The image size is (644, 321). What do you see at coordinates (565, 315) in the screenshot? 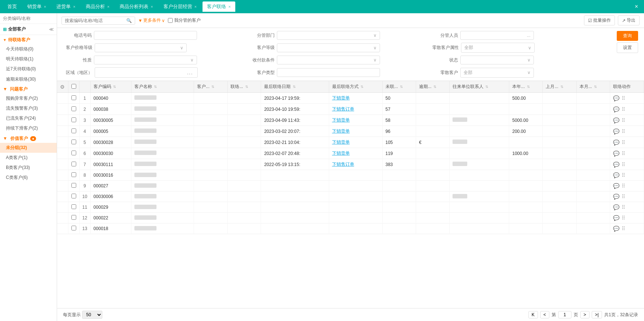
I see `page-number-input` at bounding box center [565, 315].